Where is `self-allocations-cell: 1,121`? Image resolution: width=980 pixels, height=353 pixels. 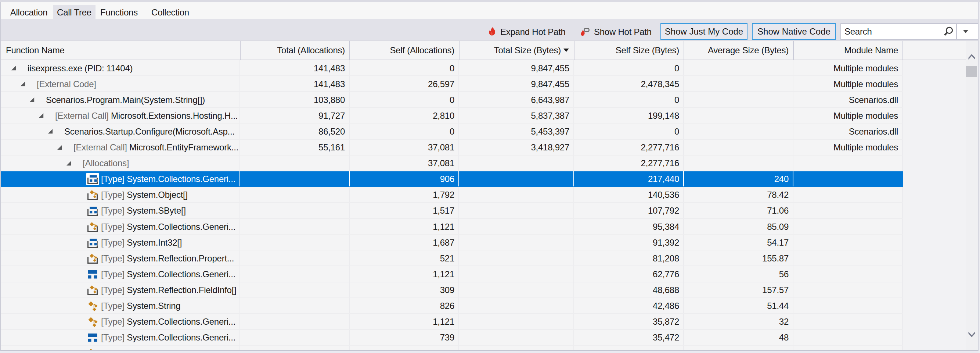
self-allocations-cell: 1,121 is located at coordinates (404, 274).